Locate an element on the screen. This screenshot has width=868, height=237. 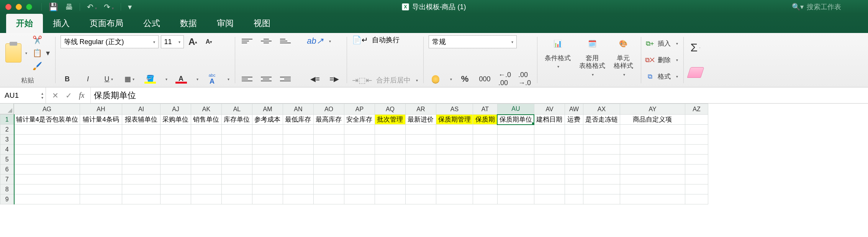
cell-AS4 is located at coordinates (454, 150).